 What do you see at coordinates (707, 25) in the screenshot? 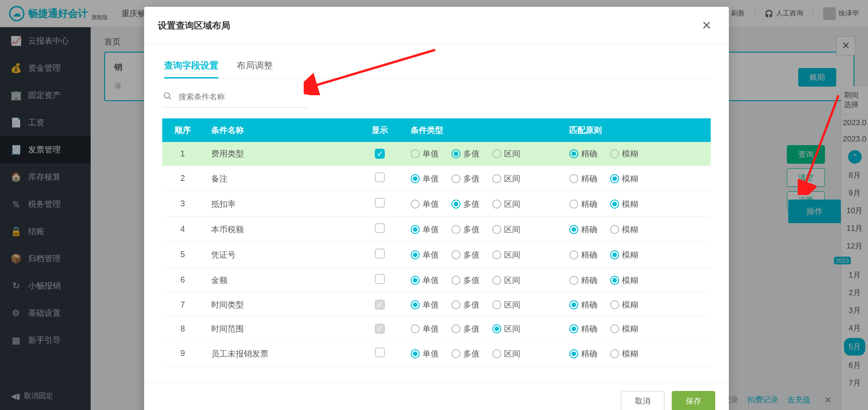
I see `modal-close-button: ✕` at bounding box center [707, 25].